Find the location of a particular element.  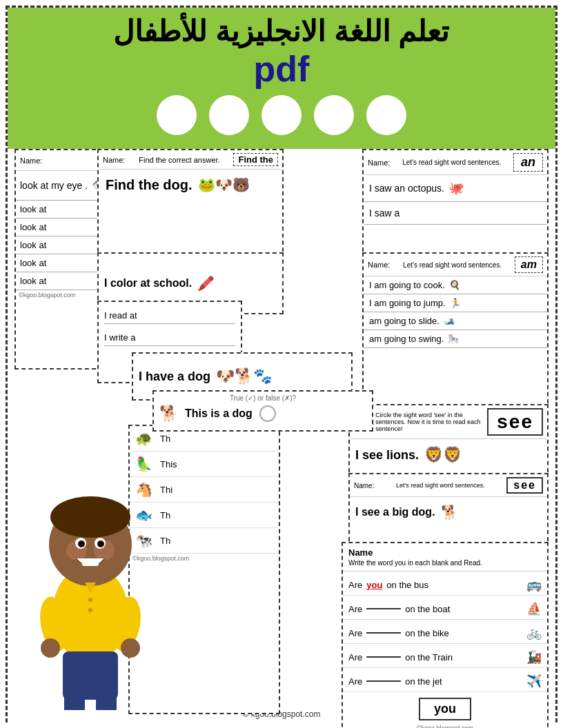

you-s3-blank is located at coordinates (384, 633).